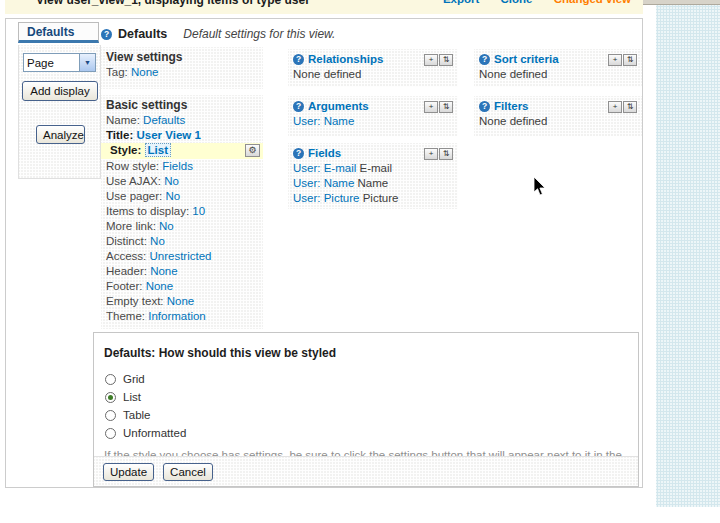 This screenshot has height=523, width=720. Describe the element at coordinates (324, 154) in the screenshot. I see `fields-title-link: Fields` at that location.